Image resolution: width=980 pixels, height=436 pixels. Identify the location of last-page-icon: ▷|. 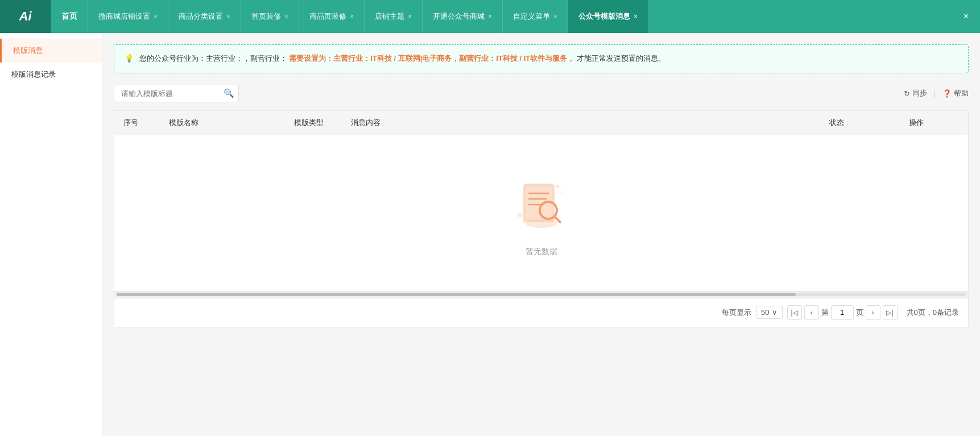
(890, 313).